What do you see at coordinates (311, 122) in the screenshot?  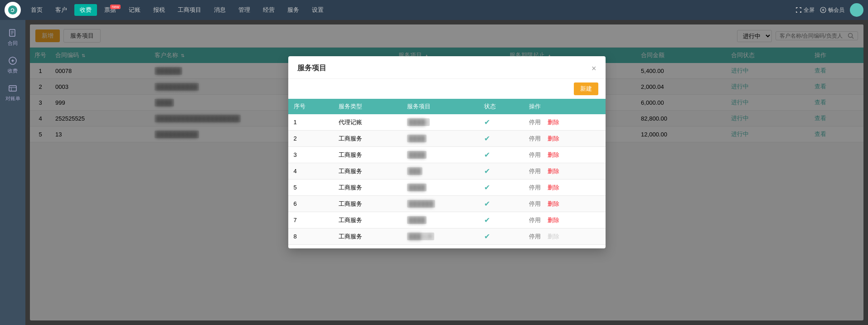 I see `modal-cell-seq: 1` at bounding box center [311, 122].